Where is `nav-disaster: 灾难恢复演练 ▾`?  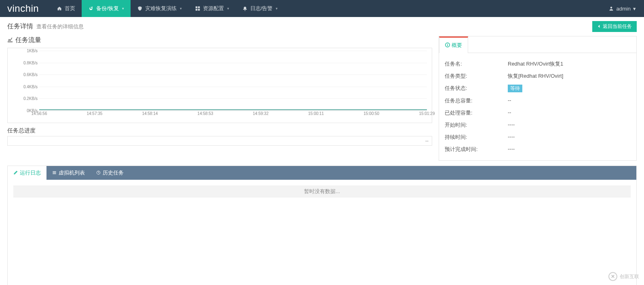 nav-disaster: 灾难恢复演练 ▾ is located at coordinates (159, 9).